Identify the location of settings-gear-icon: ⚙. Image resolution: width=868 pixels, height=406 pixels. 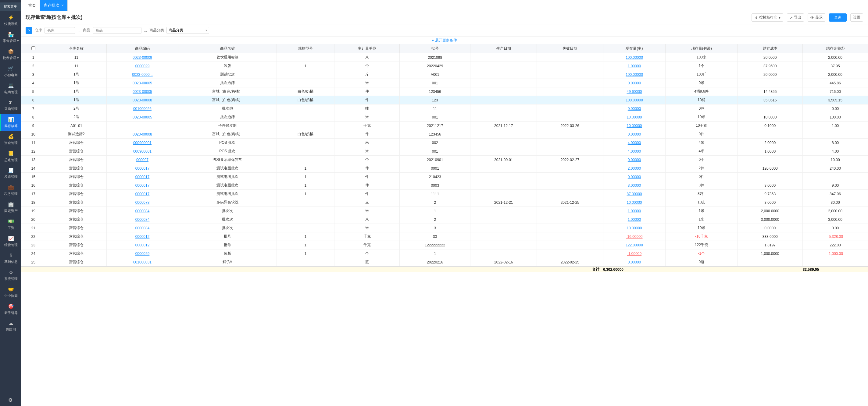
(10, 400).